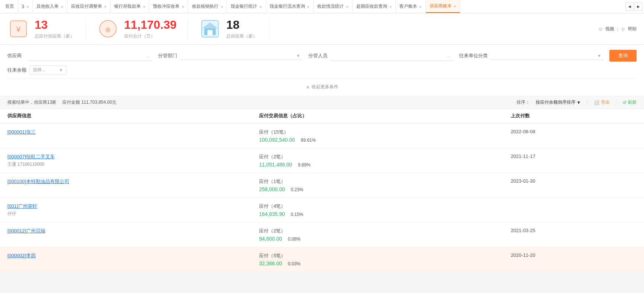 This screenshot has height=293, width=644. I want to click on nav-tab-home: 首页, so click(10, 7).